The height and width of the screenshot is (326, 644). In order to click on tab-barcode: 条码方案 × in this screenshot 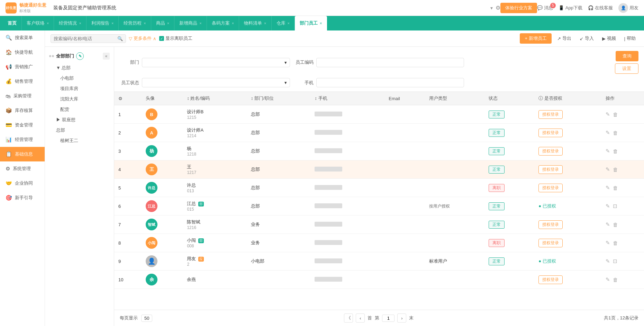, I will do `click(223, 23)`.